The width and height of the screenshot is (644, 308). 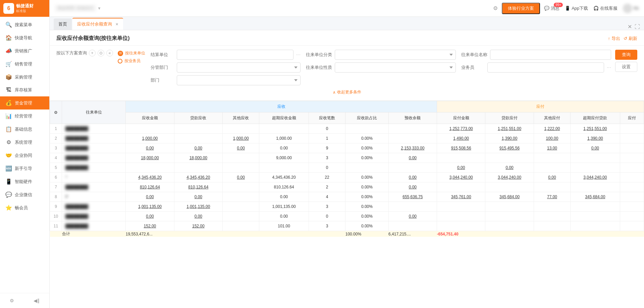 I want to click on sidebar-item-search: 🔍搜索菜单, so click(x=25, y=25).